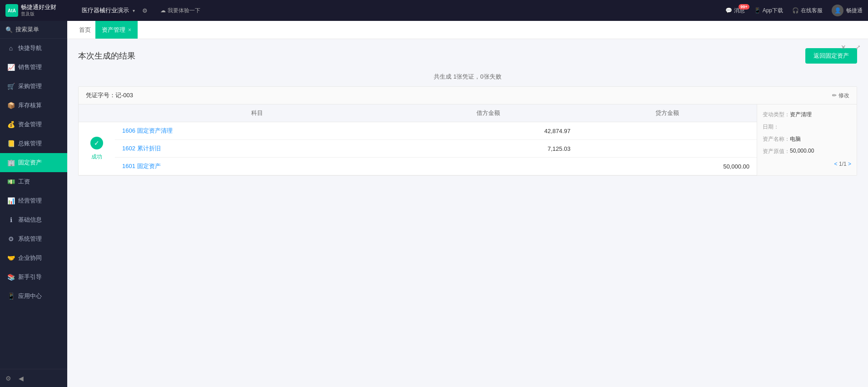 The width and height of the screenshot is (868, 387). What do you see at coordinates (854, 11) in the screenshot?
I see `username: 畅捷通` at bounding box center [854, 11].